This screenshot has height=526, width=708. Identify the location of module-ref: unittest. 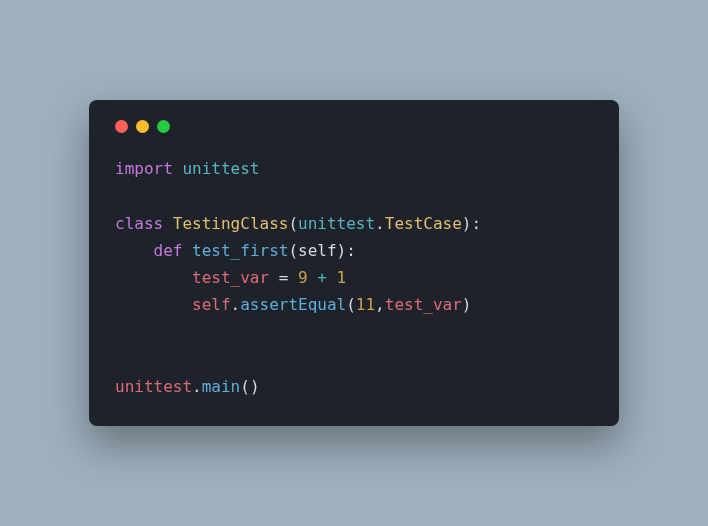
(154, 386).